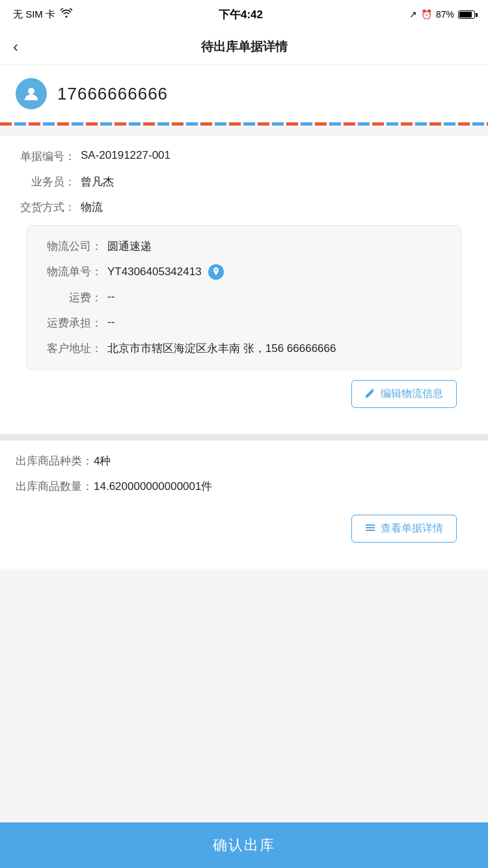 This screenshot has height=868, width=488. Describe the element at coordinates (277, 207) in the screenshot. I see `delivery-value: 物流` at that location.